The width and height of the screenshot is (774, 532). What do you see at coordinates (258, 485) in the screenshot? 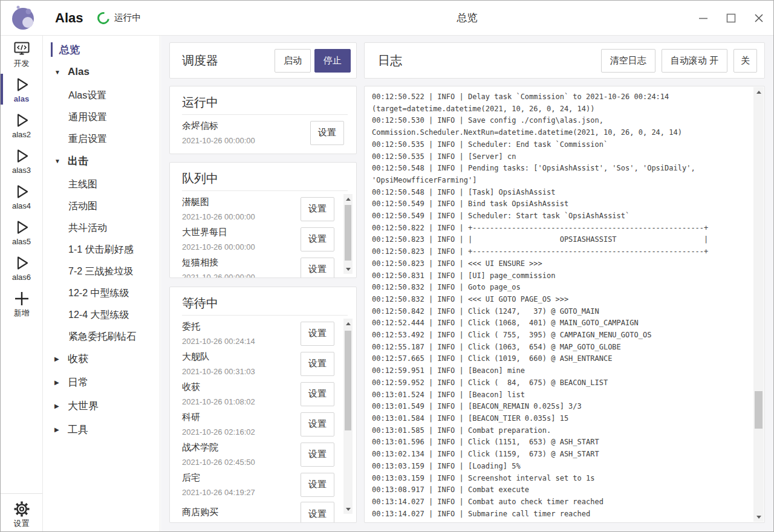
I see `task-row: 后宅 2021-10-26 04:19:27 设置` at bounding box center [258, 485].